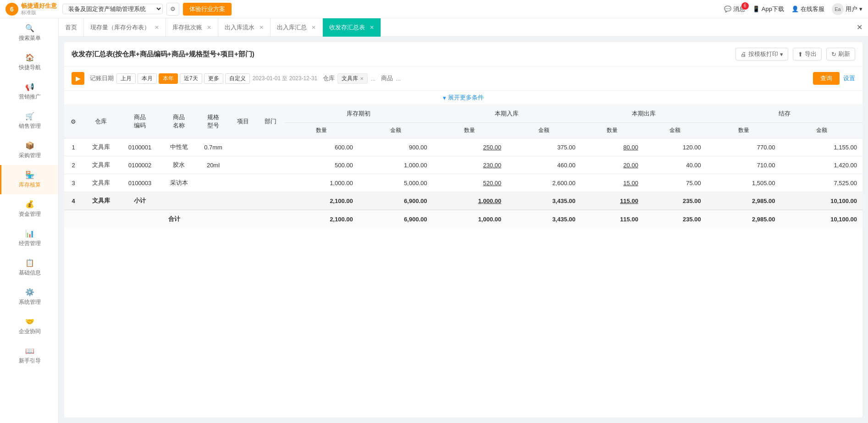 The image size is (868, 423). Describe the element at coordinates (463, 98) in the screenshot. I see `expand-more-button: ▾ 展开更多条件` at that location.